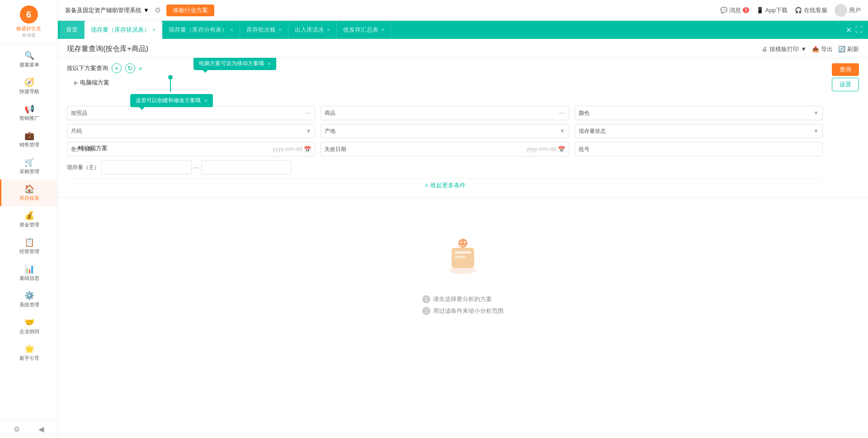 The image size is (868, 438). What do you see at coordinates (17, 429) in the screenshot?
I see `settings-icon: ⚙` at bounding box center [17, 429].